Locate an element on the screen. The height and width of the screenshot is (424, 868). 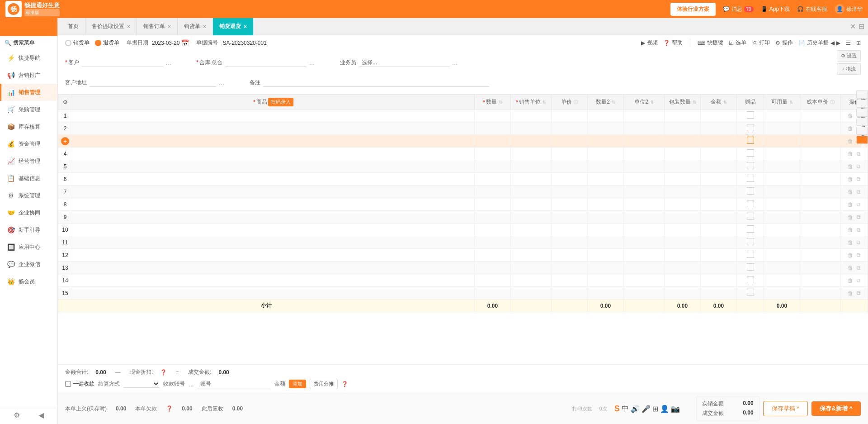
rfp-share: 分享 is located at coordinates (862, 131).